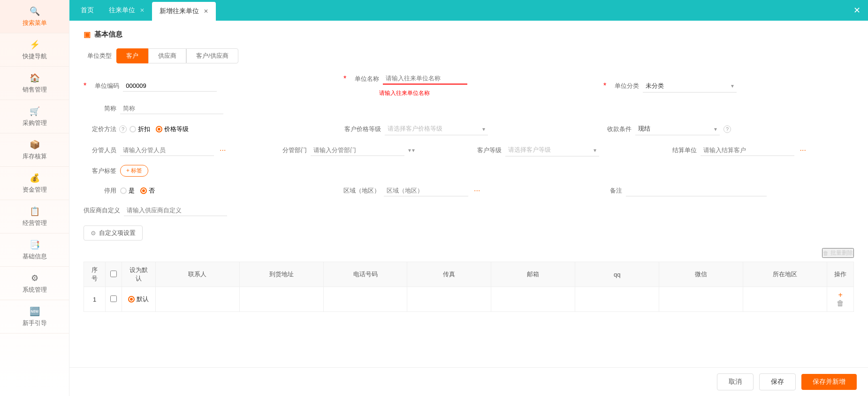 The height and width of the screenshot is (396, 868). What do you see at coordinates (696, 191) in the screenshot?
I see `notes-input` at bounding box center [696, 191].